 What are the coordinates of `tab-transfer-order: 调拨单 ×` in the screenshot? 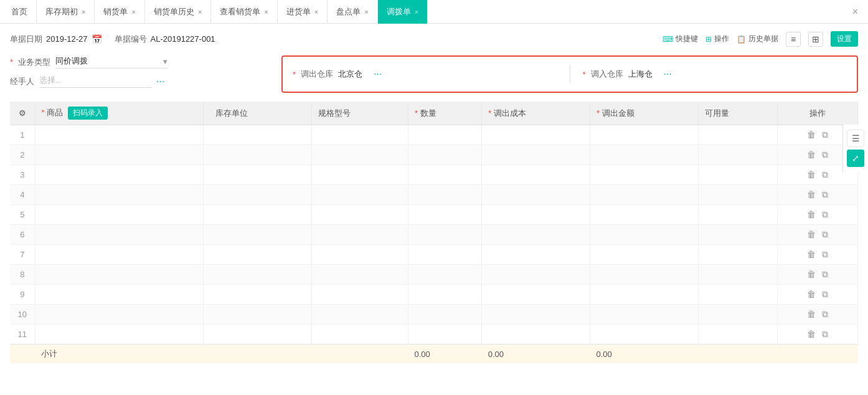 It's located at (403, 12).